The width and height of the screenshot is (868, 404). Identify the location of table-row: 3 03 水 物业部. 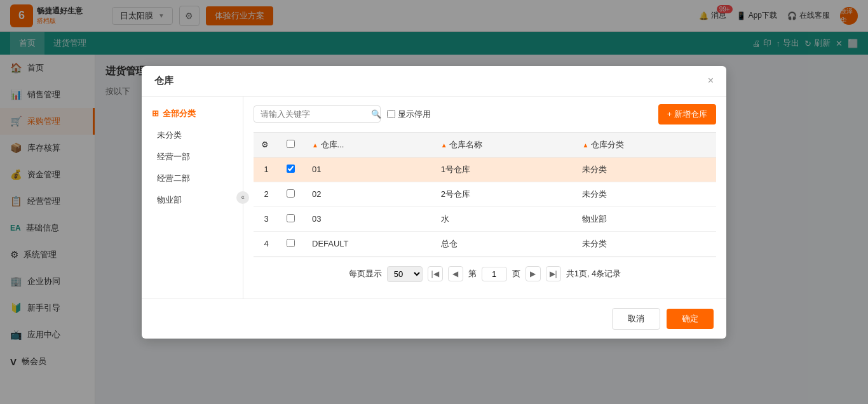
(485, 219).